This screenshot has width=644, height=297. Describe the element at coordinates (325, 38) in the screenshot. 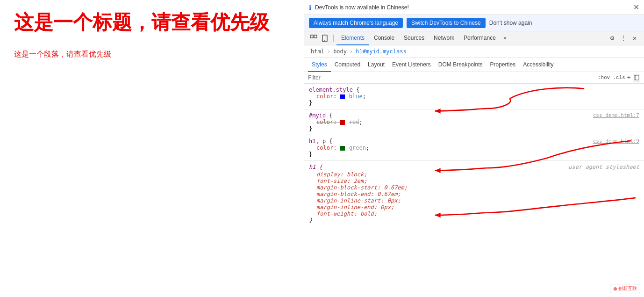

I see `device-icon` at that location.